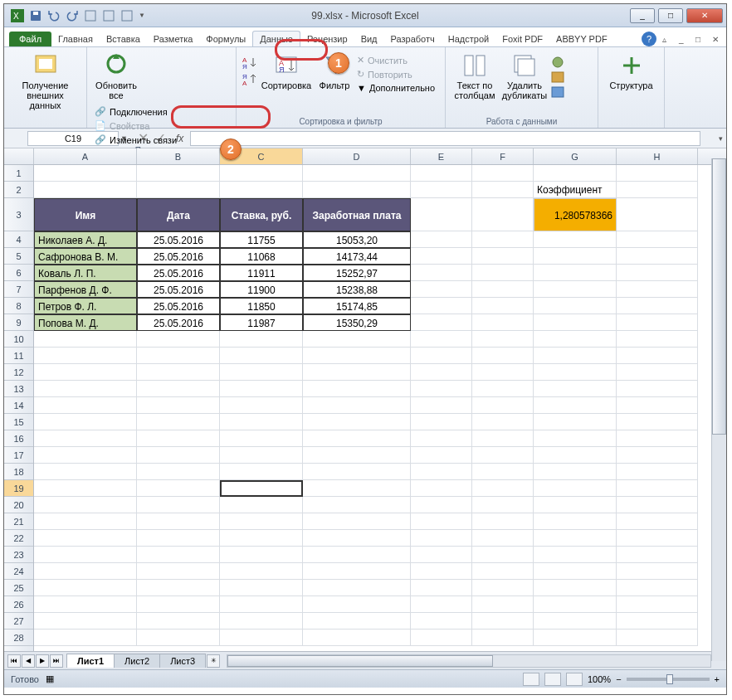 The image size is (732, 700). Describe the element at coordinates (18, 190) in the screenshot. I see `row-header-2: 2` at that location.